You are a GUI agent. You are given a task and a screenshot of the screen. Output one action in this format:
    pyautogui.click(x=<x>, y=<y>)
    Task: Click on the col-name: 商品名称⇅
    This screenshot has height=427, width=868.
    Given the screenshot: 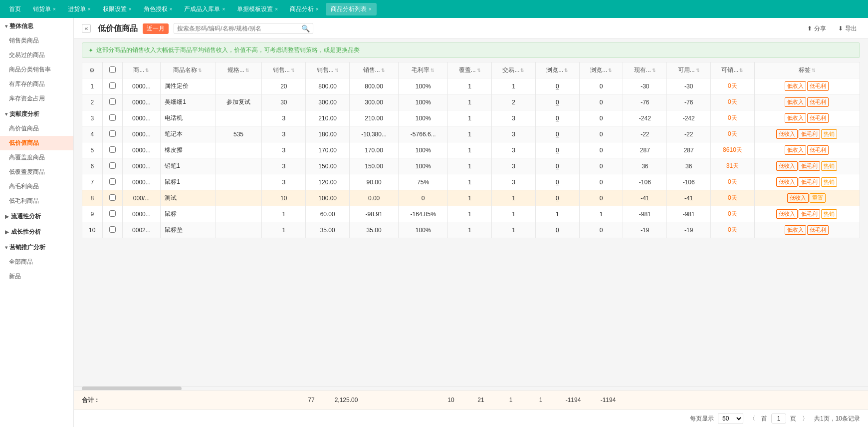 What is the action you would take?
    pyautogui.click(x=188, y=70)
    